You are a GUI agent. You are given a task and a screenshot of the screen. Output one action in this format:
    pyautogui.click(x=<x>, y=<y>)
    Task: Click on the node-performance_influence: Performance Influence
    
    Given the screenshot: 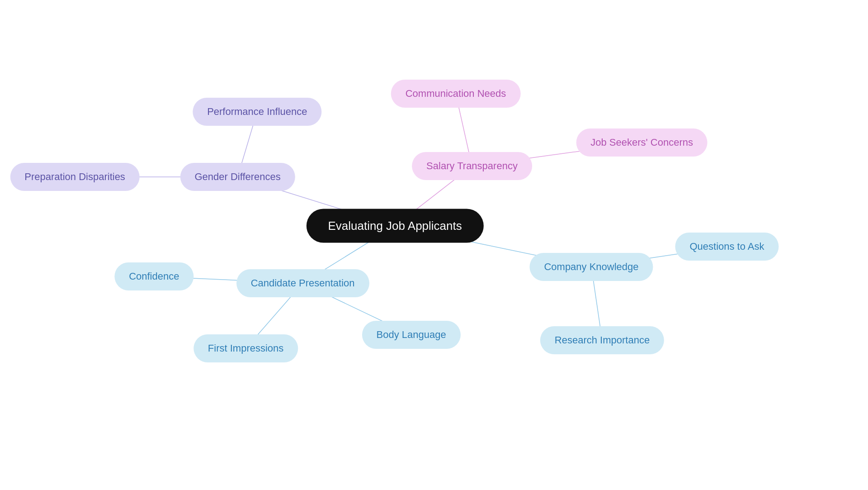 What is the action you would take?
    pyautogui.click(x=257, y=112)
    